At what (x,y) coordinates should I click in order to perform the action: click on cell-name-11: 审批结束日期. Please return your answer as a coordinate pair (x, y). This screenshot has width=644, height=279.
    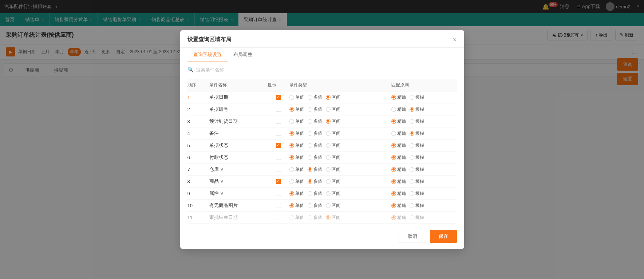
    Looking at the image, I should click on (238, 217).